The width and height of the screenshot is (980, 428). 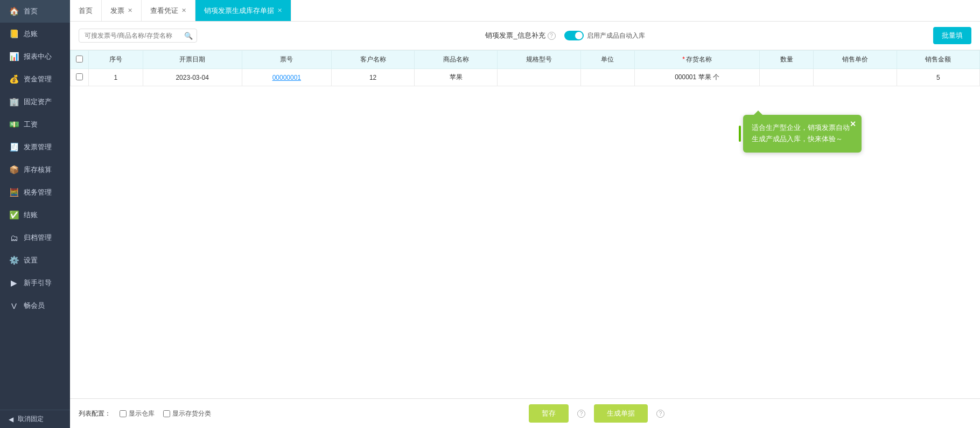 I want to click on row-unit, so click(x=607, y=78).